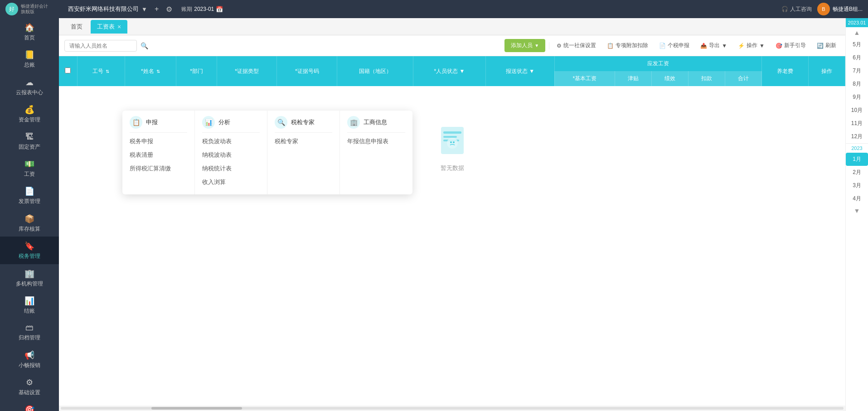 This screenshot has height=411, width=868. I want to click on item-nashuitongjibiao: 纳税统计表, so click(231, 169).